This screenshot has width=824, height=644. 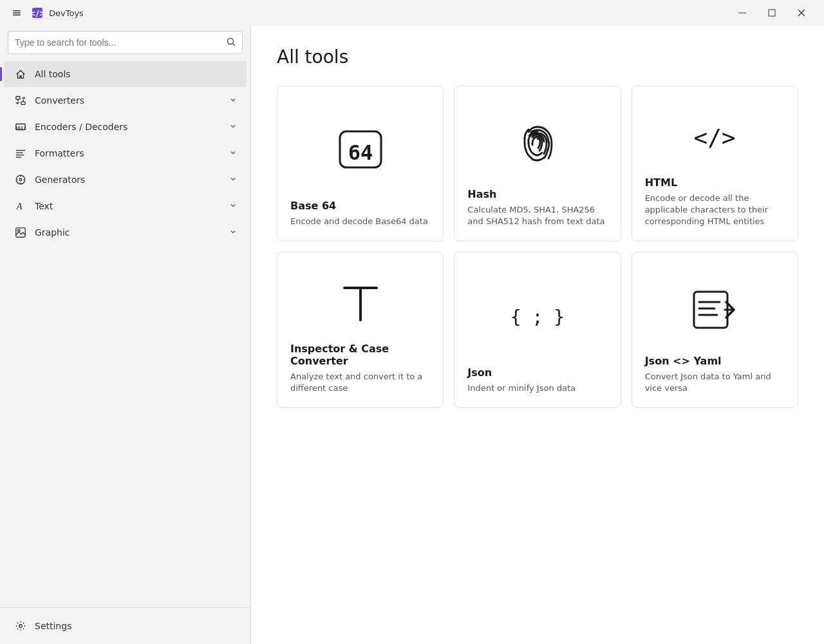 What do you see at coordinates (772, 13) in the screenshot?
I see `window-controls` at bounding box center [772, 13].